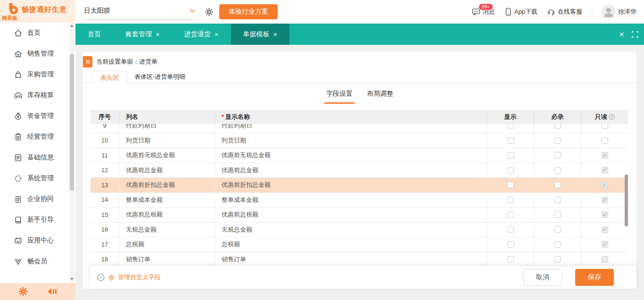  What do you see at coordinates (167, 215) in the screenshot?
I see `column-name-cell: 优惠前总税额` at bounding box center [167, 215].